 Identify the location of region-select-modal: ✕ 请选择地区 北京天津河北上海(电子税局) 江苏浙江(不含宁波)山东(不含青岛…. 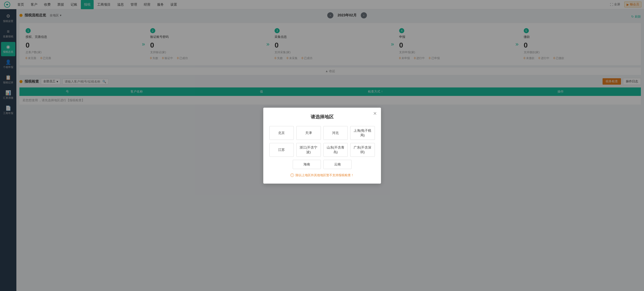
(322, 146).